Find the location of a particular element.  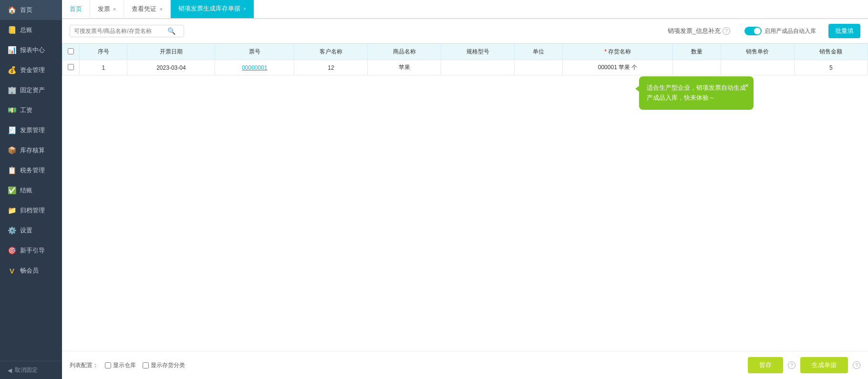

sidebar-item-inventory: 📦 库存核算 is located at coordinates (31, 150).